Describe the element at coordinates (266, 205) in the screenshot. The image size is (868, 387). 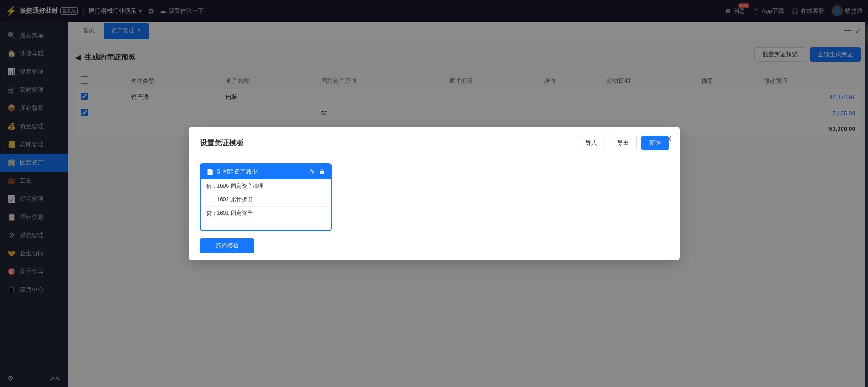
I see `template-card-body: 借：1606 固定资产清理 1602 累计折旧` at that location.